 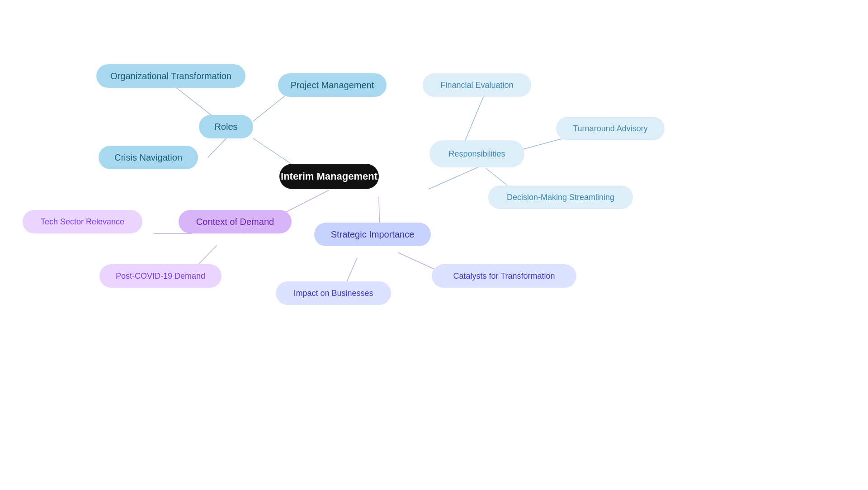 What do you see at coordinates (477, 154) in the screenshot?
I see `responsibilities-node: Responsibilities` at bounding box center [477, 154].